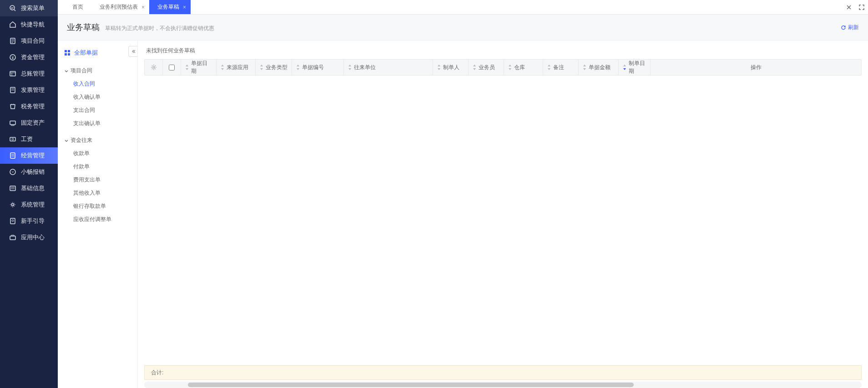 This screenshot has width=868, height=388. What do you see at coordinates (86, 53) in the screenshot?
I see `category-all-label: 全部单据` at bounding box center [86, 53].